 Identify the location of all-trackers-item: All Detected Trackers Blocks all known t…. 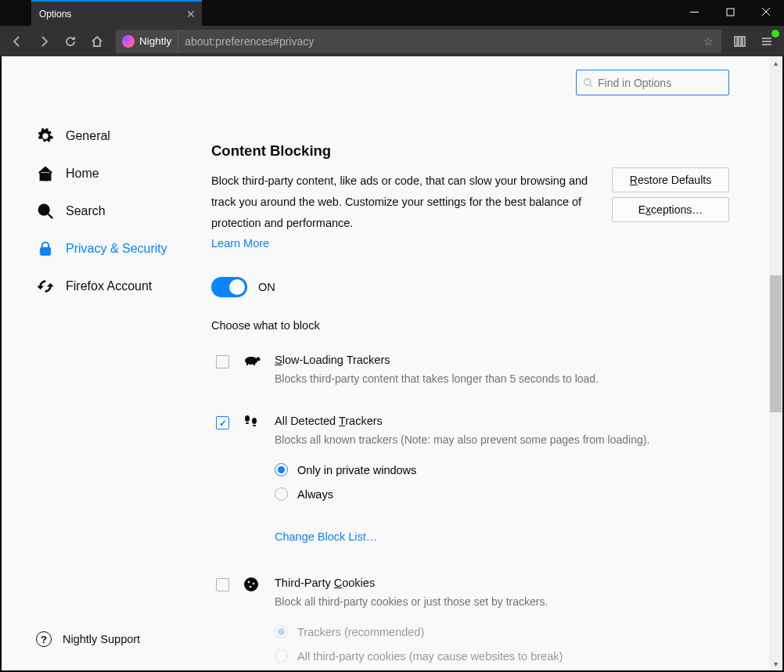
(470, 479).